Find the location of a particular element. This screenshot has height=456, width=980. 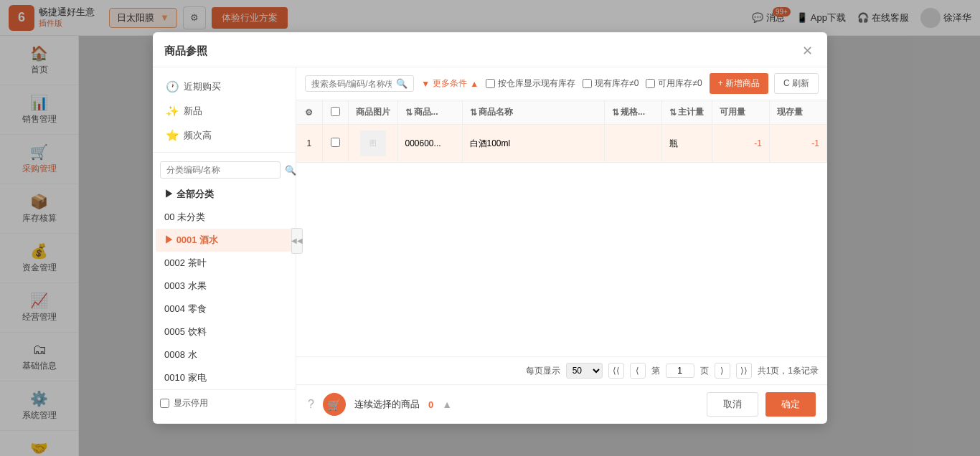

display-disabled-checkbox is located at coordinates (165, 403).